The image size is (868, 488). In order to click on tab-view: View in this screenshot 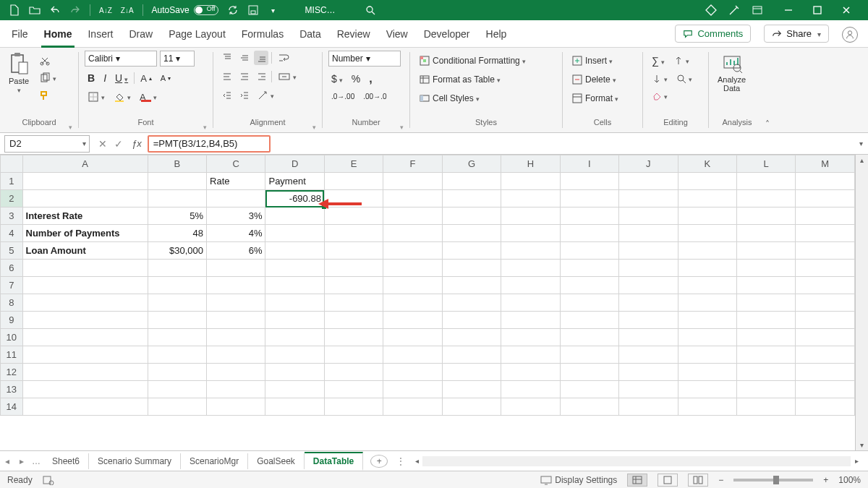, I will do `click(397, 35)`.